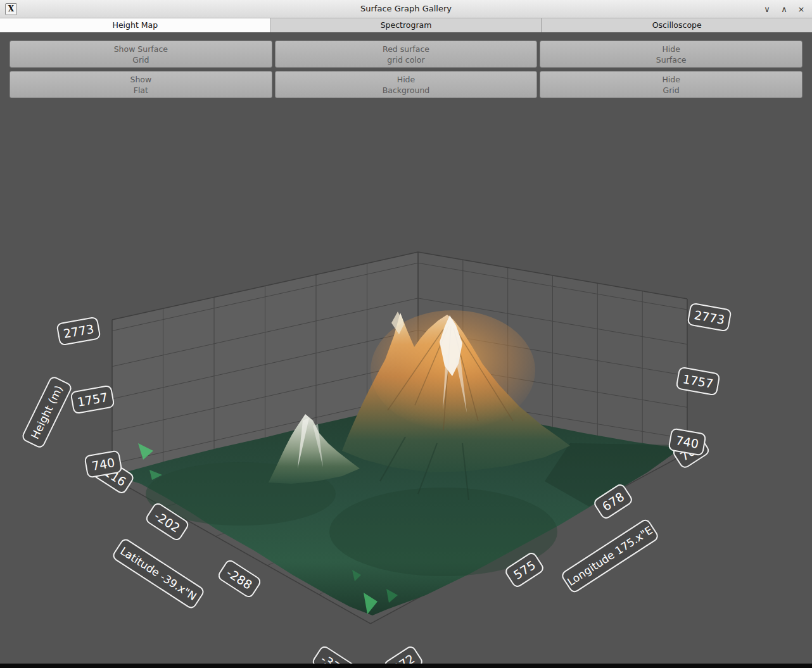  I want to click on button-label-line: Red surface, so click(406, 49).